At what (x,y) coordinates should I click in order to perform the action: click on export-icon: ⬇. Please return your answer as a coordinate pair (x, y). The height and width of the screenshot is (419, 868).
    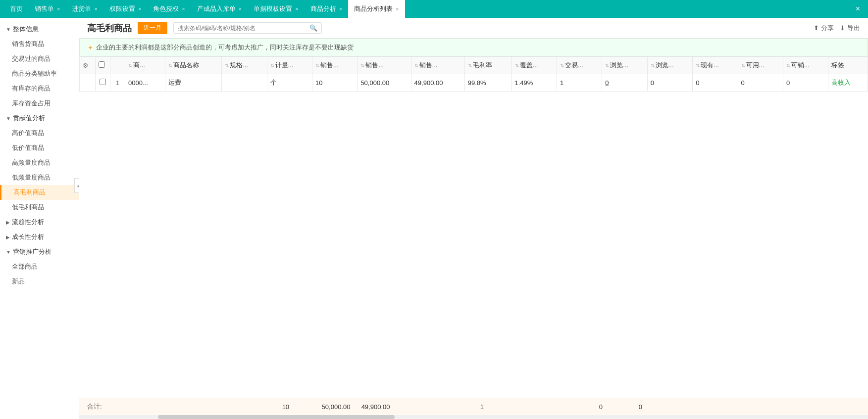
    Looking at the image, I should click on (843, 28).